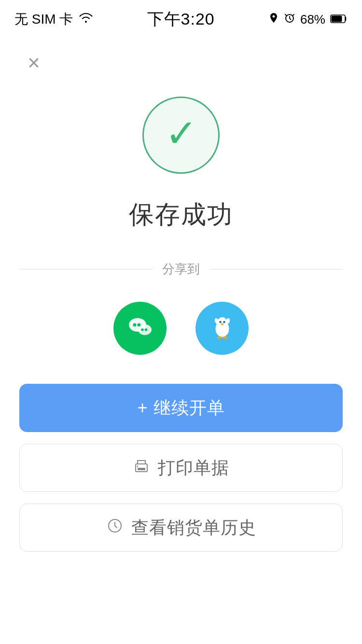  I want to click on close-icon: ×, so click(34, 63).